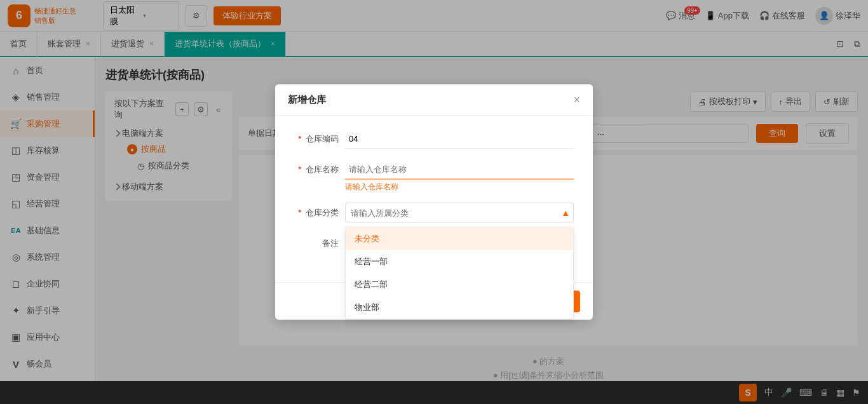 Image resolution: width=868 pixels, height=404 pixels. I want to click on category-toggle-button: ▲, so click(566, 213).